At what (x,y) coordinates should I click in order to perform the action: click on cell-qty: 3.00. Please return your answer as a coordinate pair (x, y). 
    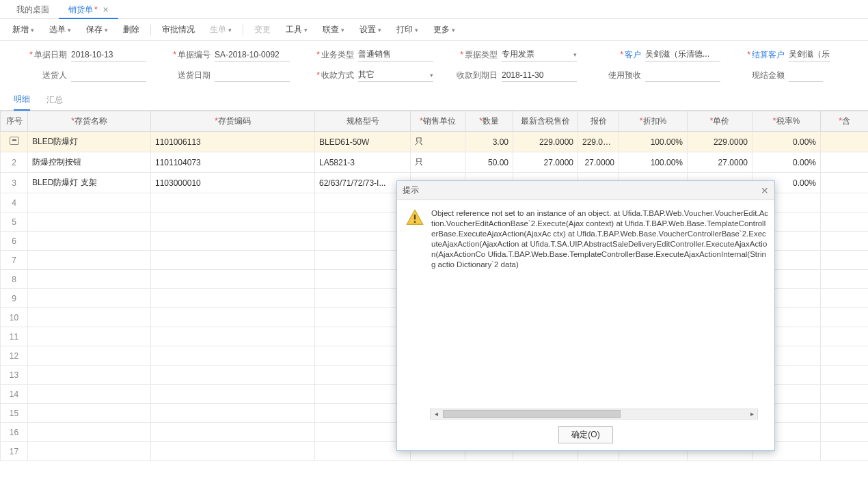
    Looking at the image, I should click on (489, 142).